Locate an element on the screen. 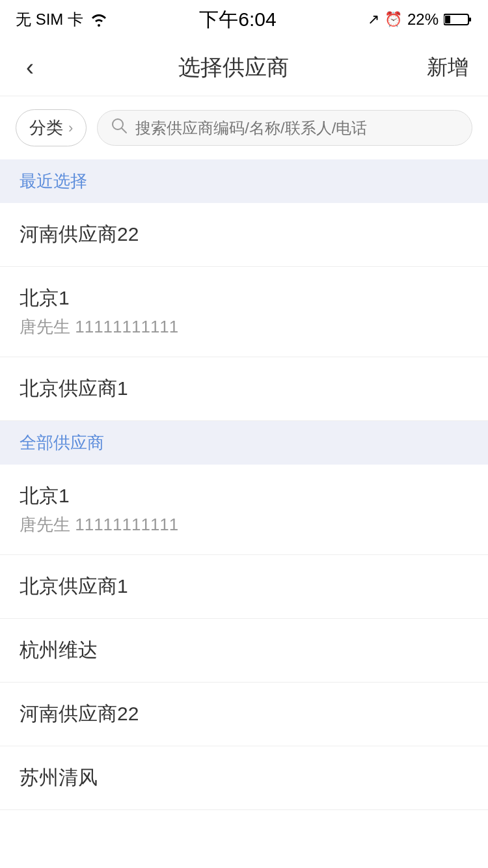 This screenshot has height=868, width=488. status-left: 无 SIM 卡 is located at coordinates (62, 20).